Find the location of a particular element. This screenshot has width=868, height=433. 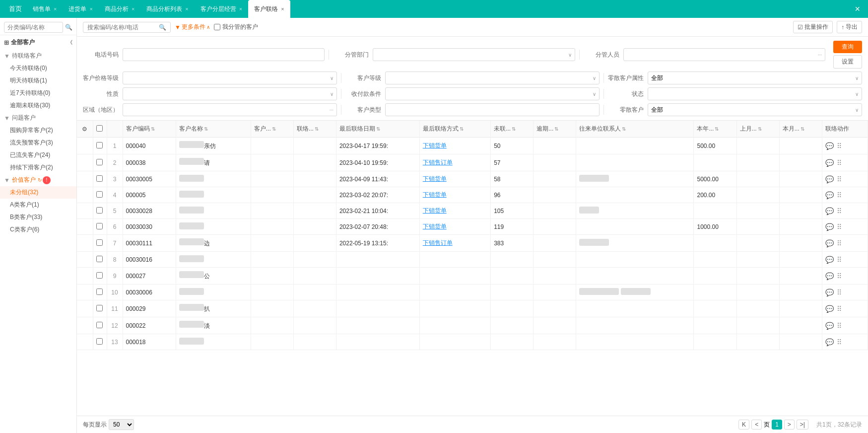

payment-select: ∨ is located at coordinates (492, 94).